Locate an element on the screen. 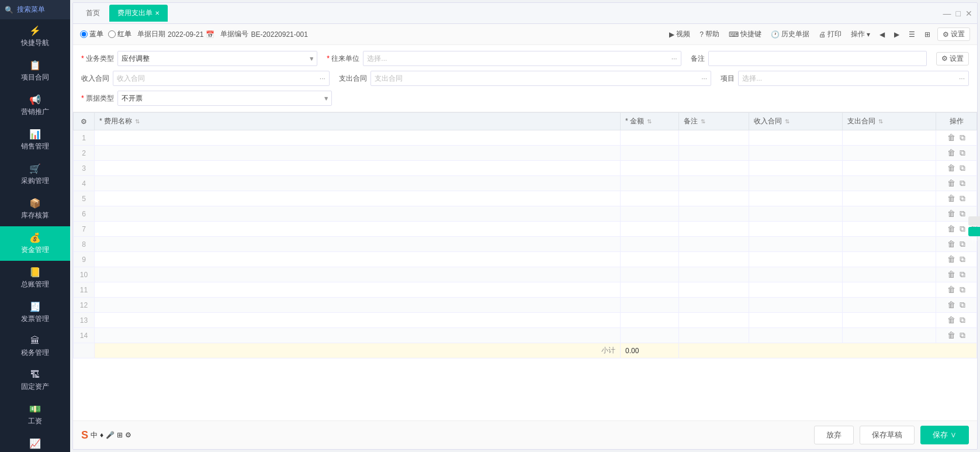 This screenshot has width=980, height=452. delete-btn-8: 🗑 is located at coordinates (951, 244).